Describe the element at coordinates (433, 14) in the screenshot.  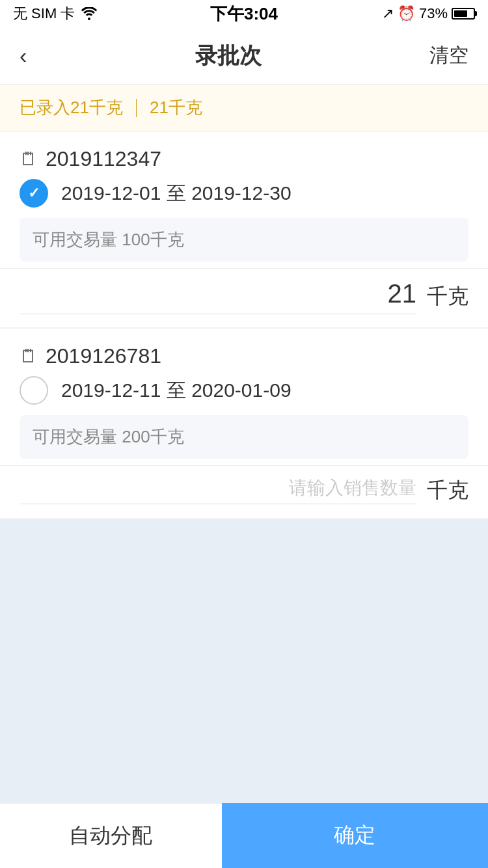
I see `battery-percent: 73%` at that location.